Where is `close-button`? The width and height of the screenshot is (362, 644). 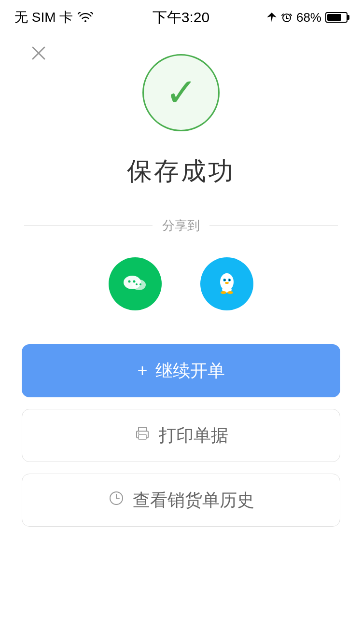
close-button is located at coordinates (39, 53).